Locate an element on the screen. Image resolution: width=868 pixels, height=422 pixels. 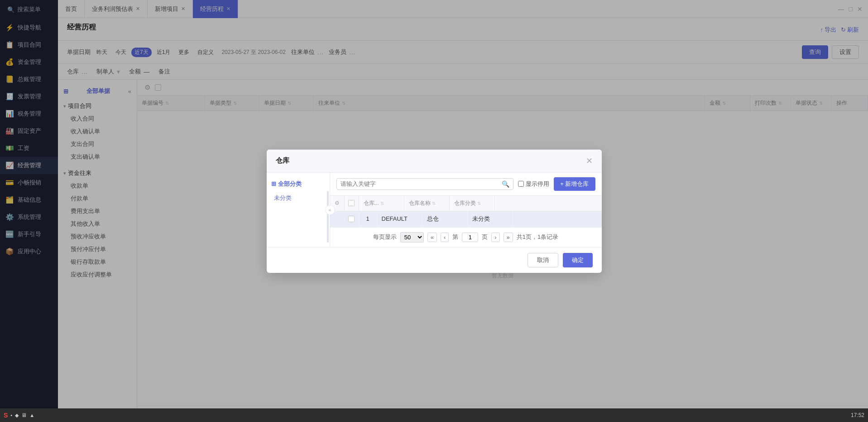
modal-row-code: DEFAULT is located at coordinates (400, 218).